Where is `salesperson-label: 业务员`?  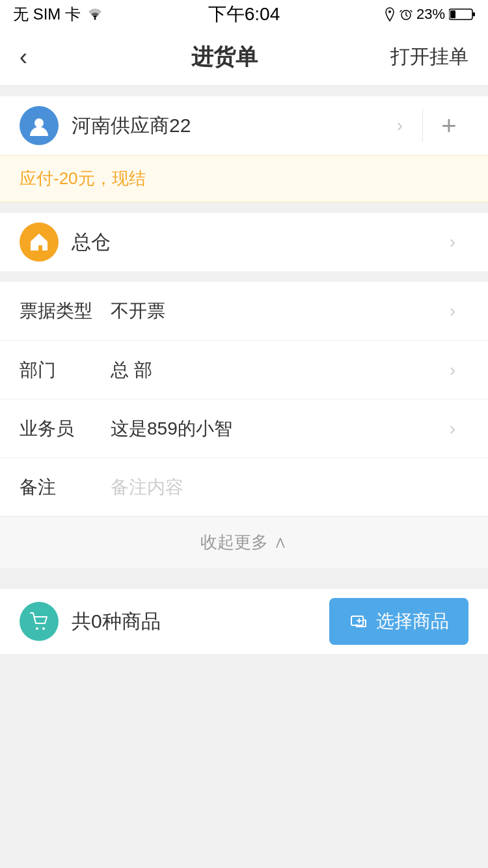
salesperson-label: 业务员 is located at coordinates (65, 429).